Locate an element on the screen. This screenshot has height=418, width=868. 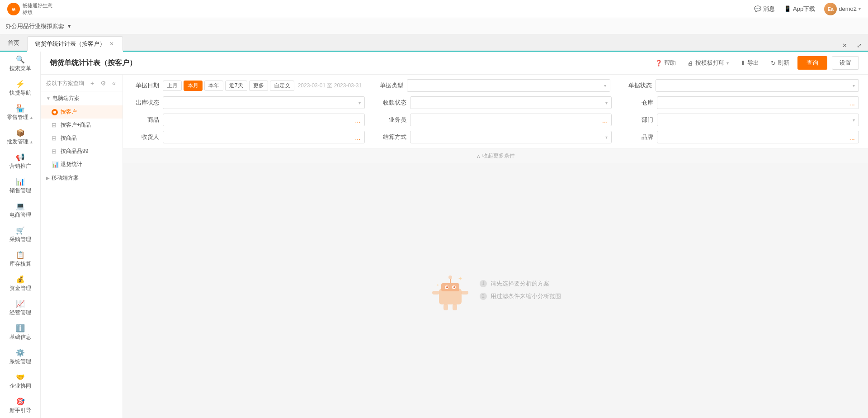
date-btn-last-7: 近7天 is located at coordinates (236, 86).